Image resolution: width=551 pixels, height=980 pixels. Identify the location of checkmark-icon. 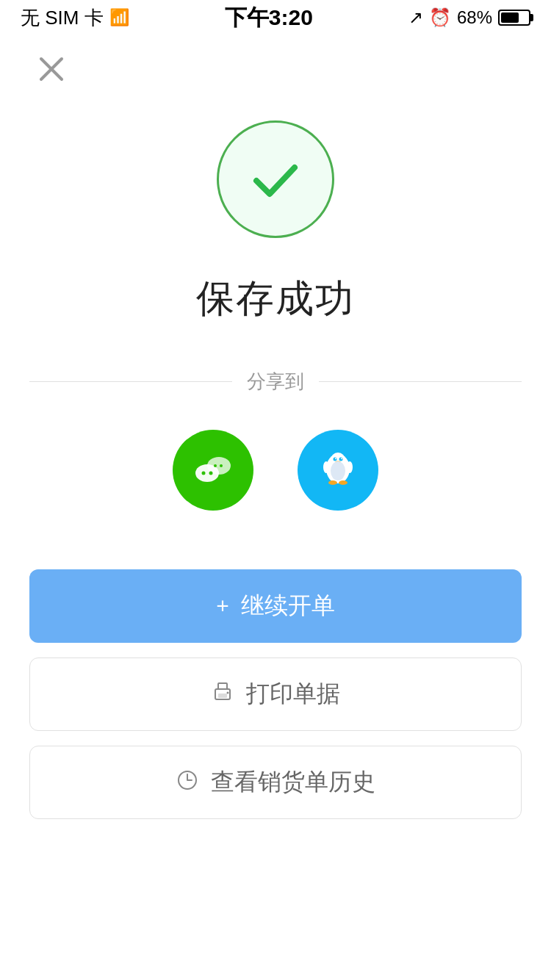
(276, 179).